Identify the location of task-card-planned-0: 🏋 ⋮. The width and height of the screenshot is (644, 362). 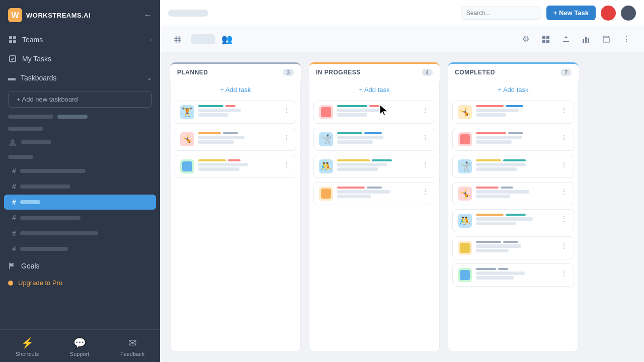
(235, 112).